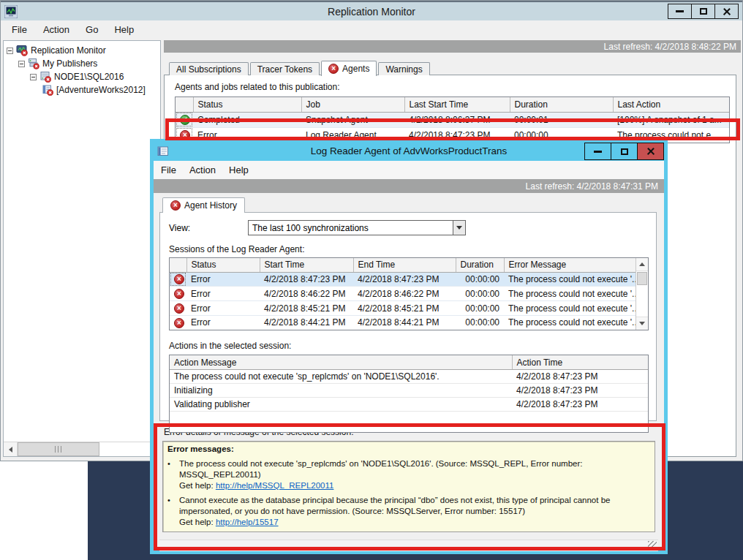 This screenshot has height=560, width=743. I want to click on table-row: × Error 4/2/2018 8:46:22 PM 4/2/2018 8:4…, so click(402, 294).